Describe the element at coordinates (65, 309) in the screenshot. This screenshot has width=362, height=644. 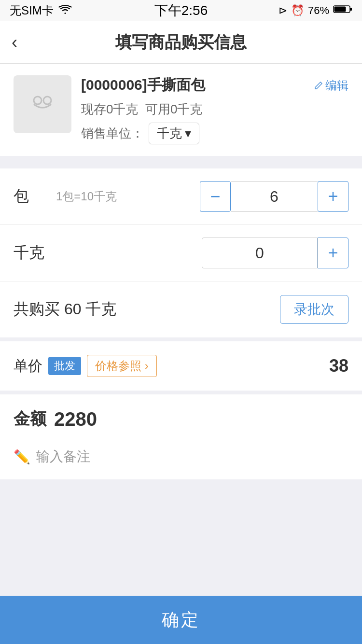
I see `total-label: 共购买 60 千克` at that location.